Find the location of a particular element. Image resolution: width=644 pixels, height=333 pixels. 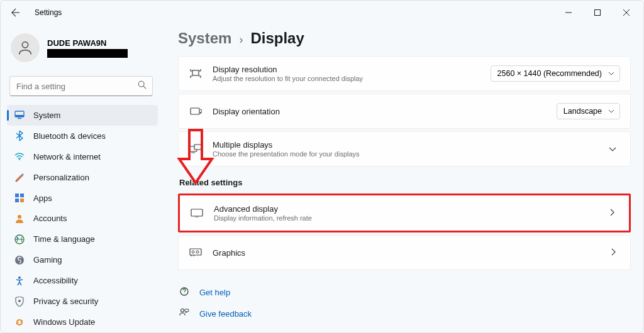

minimize-icon is located at coordinates (569, 13).